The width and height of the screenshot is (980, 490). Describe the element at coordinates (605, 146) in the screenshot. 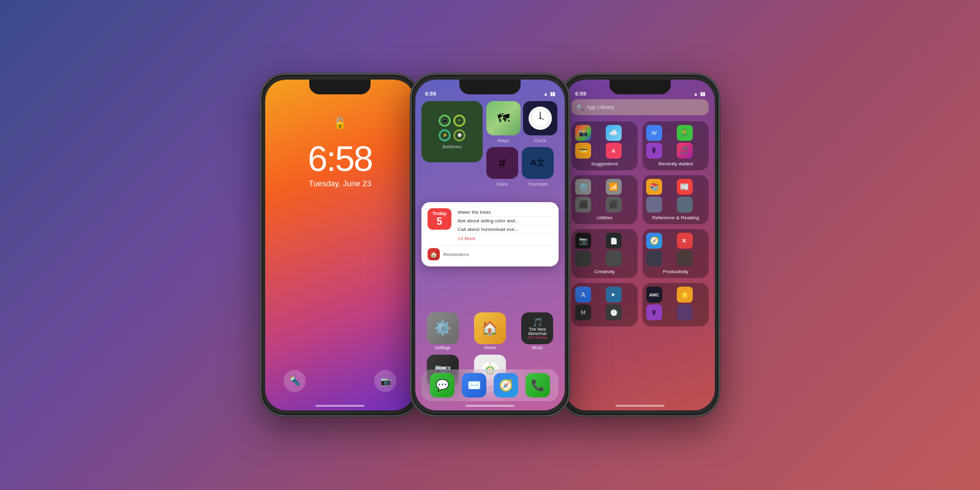

I see `suggestions-folder: 📸 ☁️ 💳 a Suggestions` at that location.